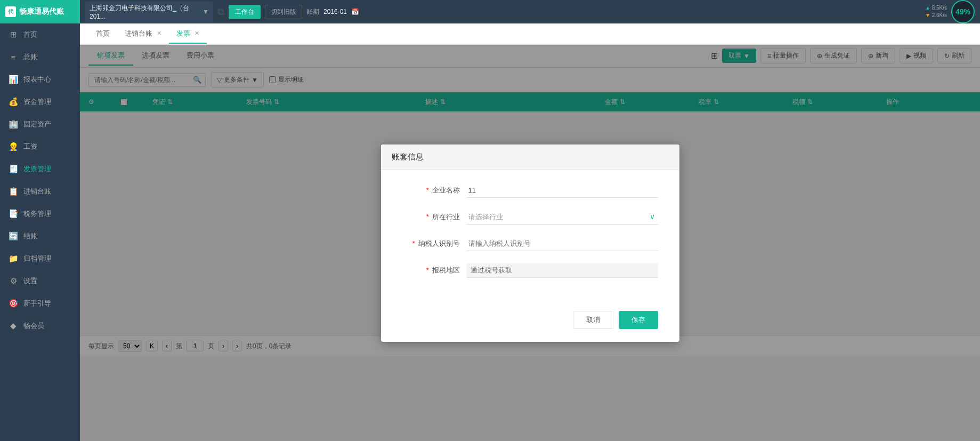 The width and height of the screenshot is (980, 441). What do you see at coordinates (936, 8) in the screenshot?
I see `speed-up: ▲ 8.5K/s` at bounding box center [936, 8].